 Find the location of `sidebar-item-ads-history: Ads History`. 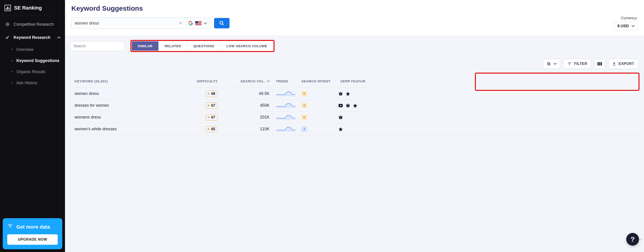

sidebar-item-ads-history: Ads History is located at coordinates (32, 83).